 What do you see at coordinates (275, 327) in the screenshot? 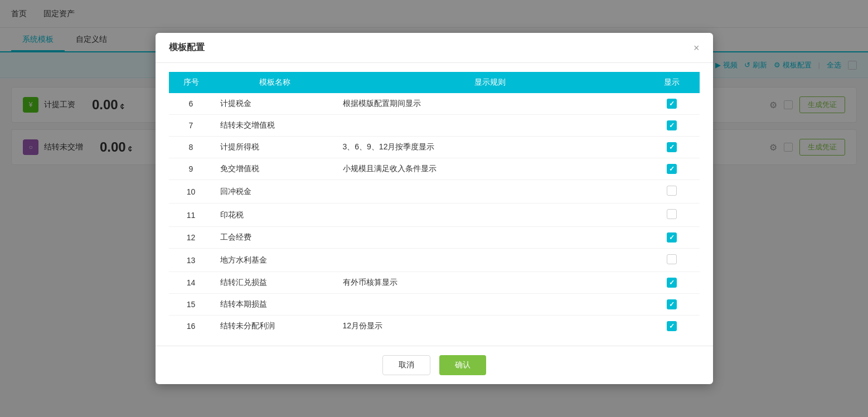
I see `row-name: 结转未分配利润` at bounding box center [275, 327].